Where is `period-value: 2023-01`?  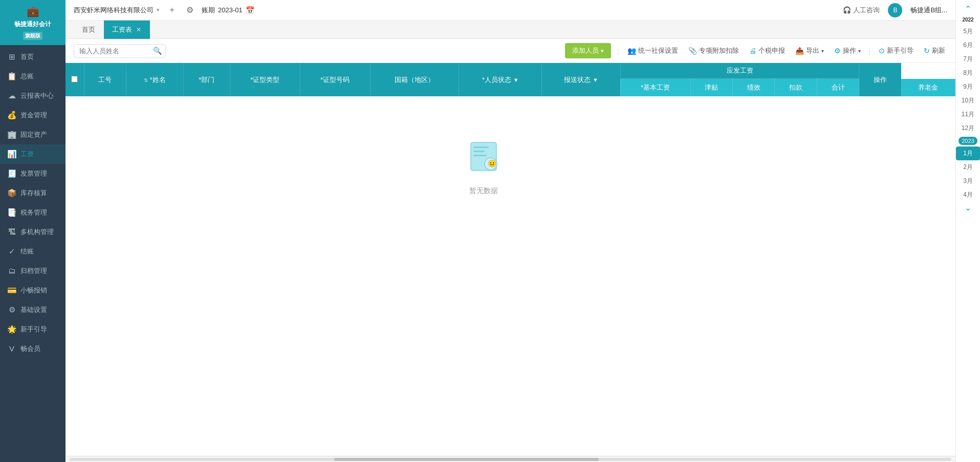 period-value: 2023-01 is located at coordinates (230, 10).